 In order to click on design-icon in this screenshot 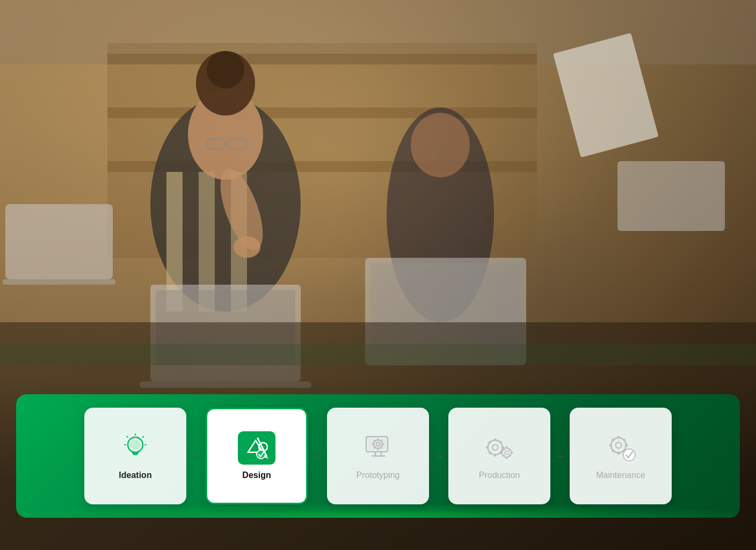, I will do `click(257, 448)`.